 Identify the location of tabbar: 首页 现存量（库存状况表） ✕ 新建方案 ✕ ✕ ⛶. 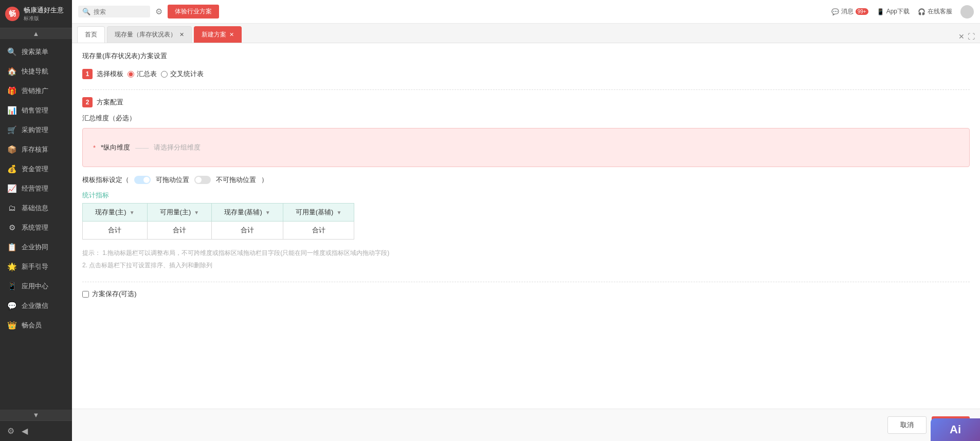
(526, 33).